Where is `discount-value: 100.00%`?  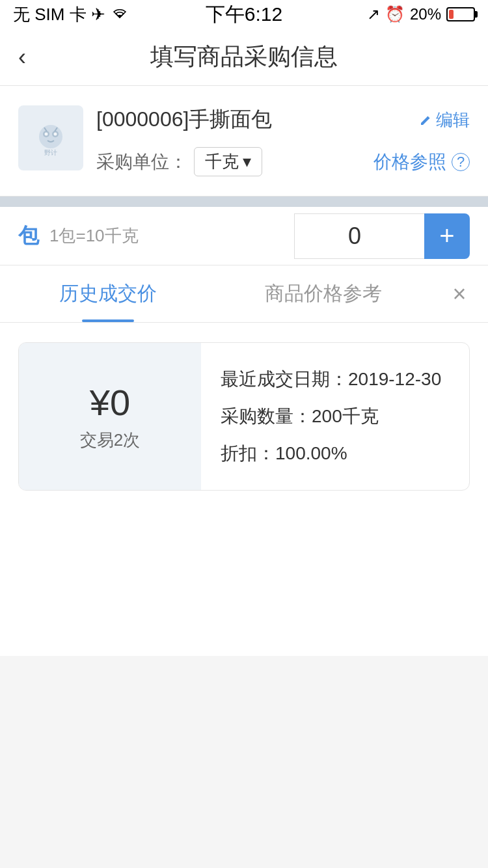 discount-value: 100.00% is located at coordinates (311, 453).